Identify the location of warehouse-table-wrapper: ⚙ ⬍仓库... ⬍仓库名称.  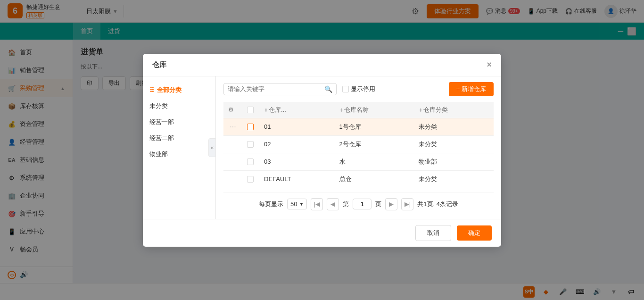
(358, 145).